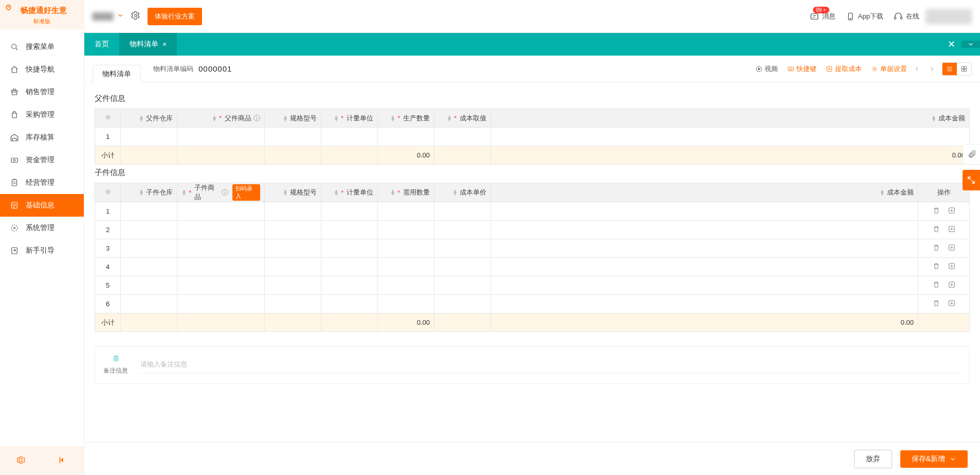 Image resolution: width=980 pixels, height=475 pixels. I want to click on col-child-unit-cost: ▲▼成本单价, so click(463, 192).